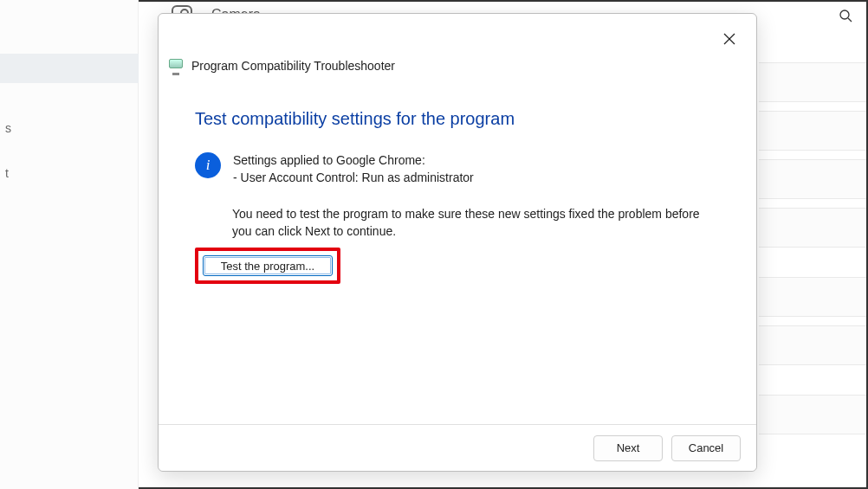  I want to click on info-text: Settings applied to Google Chrome: - Use…, so click(353, 170).